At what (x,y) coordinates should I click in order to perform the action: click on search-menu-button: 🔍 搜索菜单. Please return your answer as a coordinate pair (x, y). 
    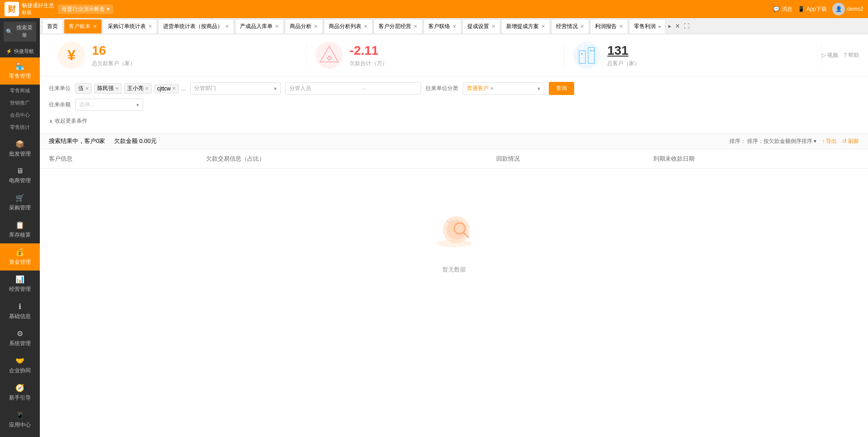
    Looking at the image, I should click on (20, 32).